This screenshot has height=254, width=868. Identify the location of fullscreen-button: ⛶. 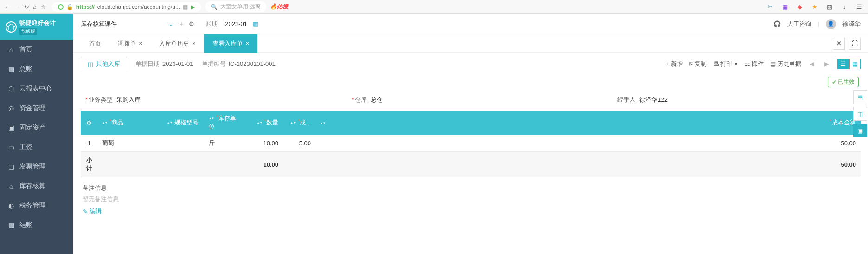
(855, 44).